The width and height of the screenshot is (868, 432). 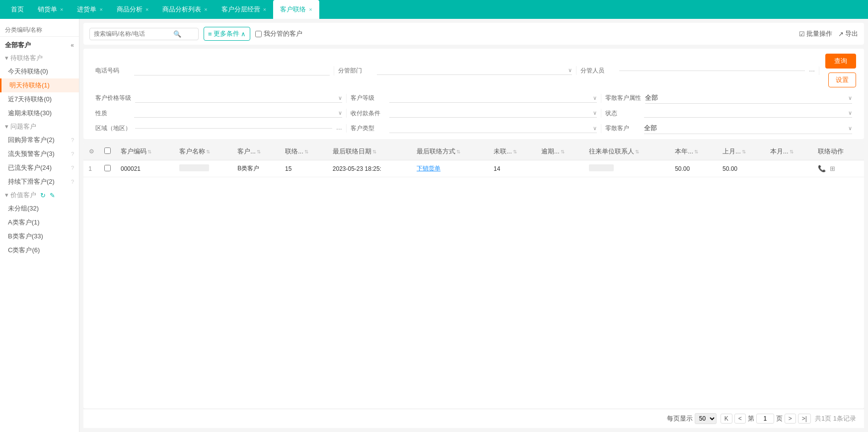 I want to click on filter-select-nature: ∨, so click(x=238, y=113).